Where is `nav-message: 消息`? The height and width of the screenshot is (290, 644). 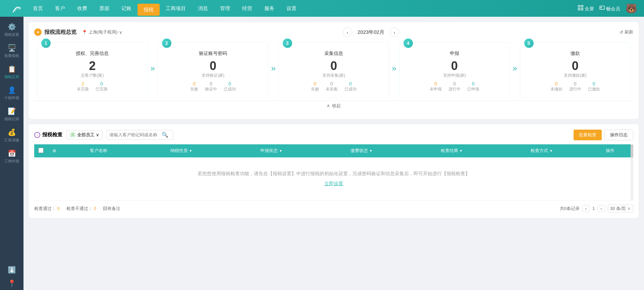
nav-message: 消息 is located at coordinates (203, 8).